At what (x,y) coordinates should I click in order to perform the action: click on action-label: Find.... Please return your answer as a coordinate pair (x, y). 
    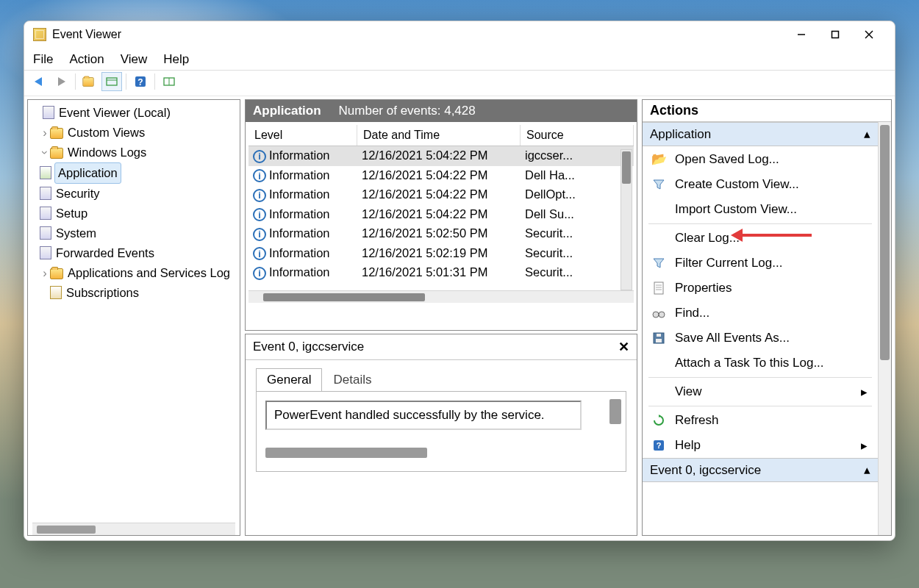
    Looking at the image, I should click on (693, 313).